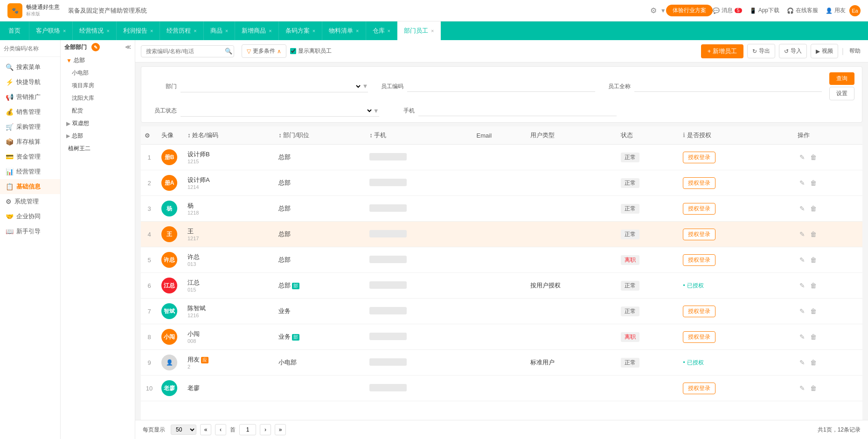 The image size is (868, 439). Describe the element at coordinates (206, 430) in the screenshot. I see `first-page-button: «` at that location.